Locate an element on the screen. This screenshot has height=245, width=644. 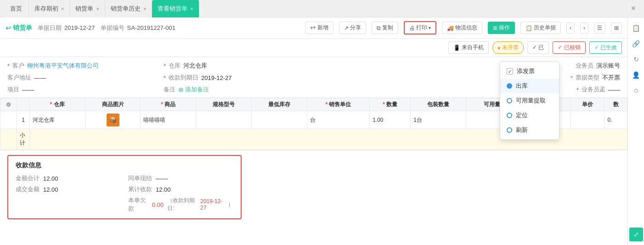
product-thumbnail: 📦 is located at coordinates (113, 120).